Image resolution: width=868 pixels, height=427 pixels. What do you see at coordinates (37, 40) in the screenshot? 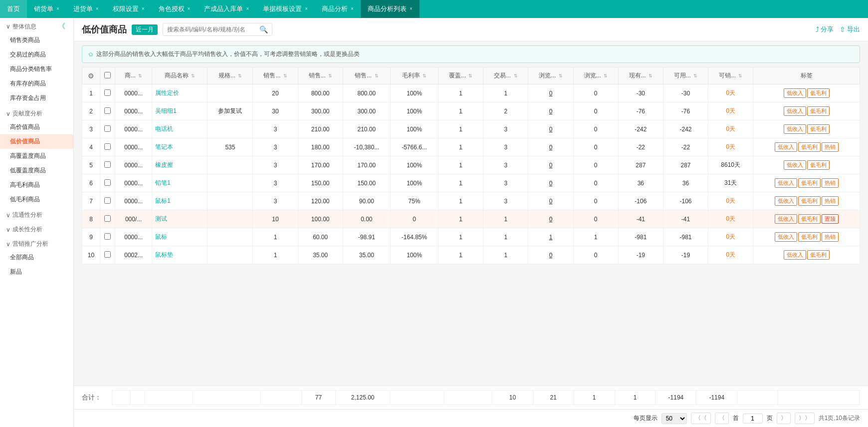
I see `sidebar-item-sales-products: 销售类商品` at bounding box center [37, 40].